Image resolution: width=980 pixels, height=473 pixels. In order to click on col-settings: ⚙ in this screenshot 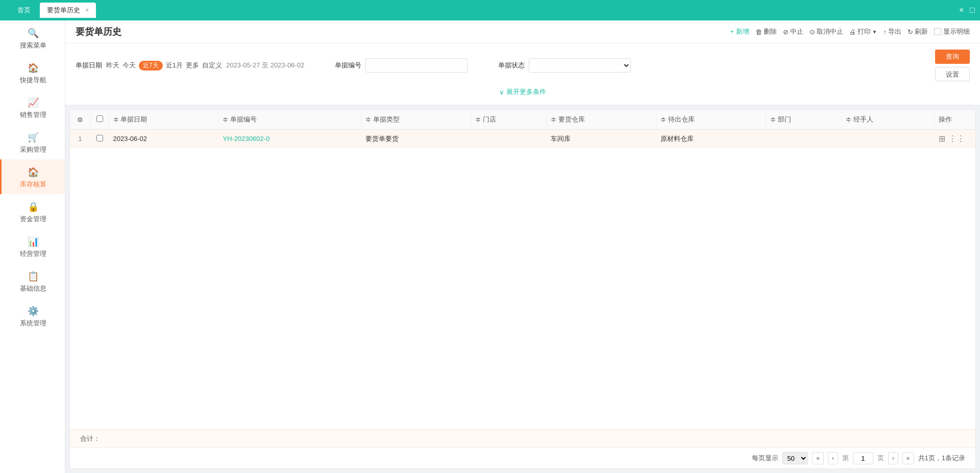, I will do `click(80, 120)`.